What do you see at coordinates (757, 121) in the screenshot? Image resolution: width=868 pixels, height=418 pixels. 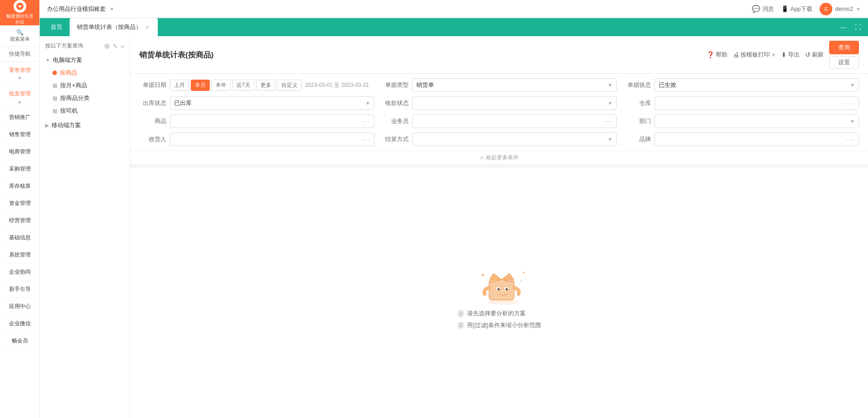 I see `dept-input: ▼` at bounding box center [757, 121].